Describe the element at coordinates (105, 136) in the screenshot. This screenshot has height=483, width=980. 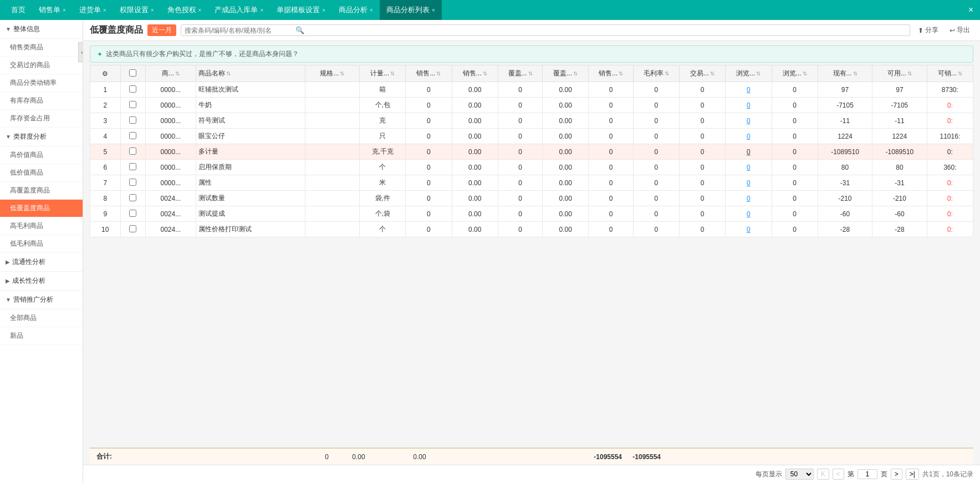
I see `row-num: 4` at that location.